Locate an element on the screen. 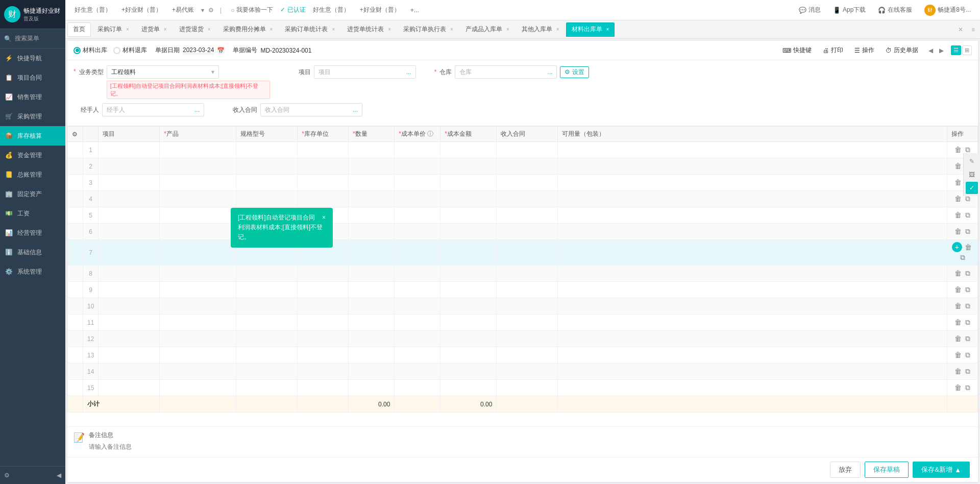  page-next-btn: ▶ is located at coordinates (941, 51).